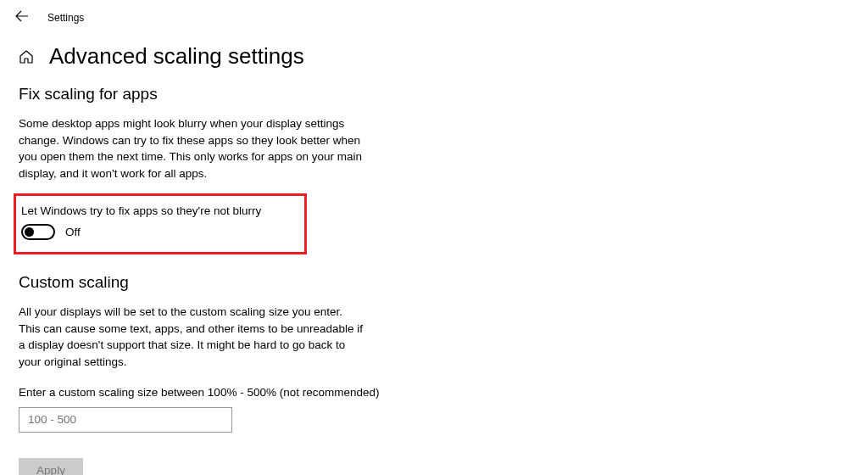 This screenshot has width=868, height=475. What do you see at coordinates (242, 392) in the screenshot?
I see `custom-scaling-input-label: Enter a custom scaling size between 100%…` at bounding box center [242, 392].